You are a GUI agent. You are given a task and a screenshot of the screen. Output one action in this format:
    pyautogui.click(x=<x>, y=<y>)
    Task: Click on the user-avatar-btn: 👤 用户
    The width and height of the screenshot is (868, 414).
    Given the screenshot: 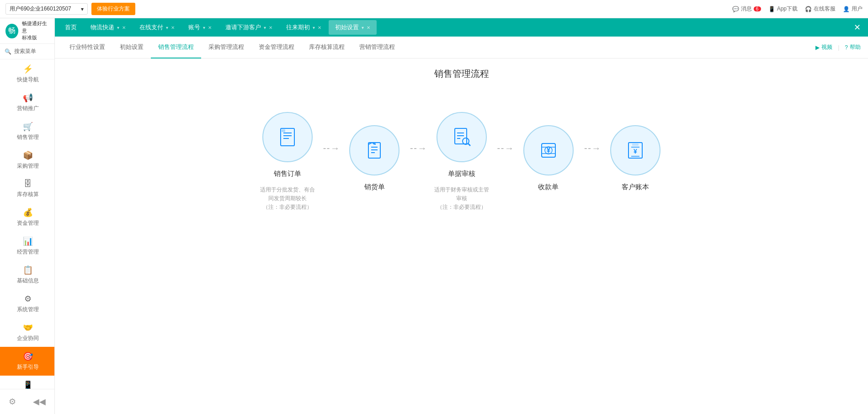 What is the action you would take?
    pyautogui.click(x=853, y=9)
    